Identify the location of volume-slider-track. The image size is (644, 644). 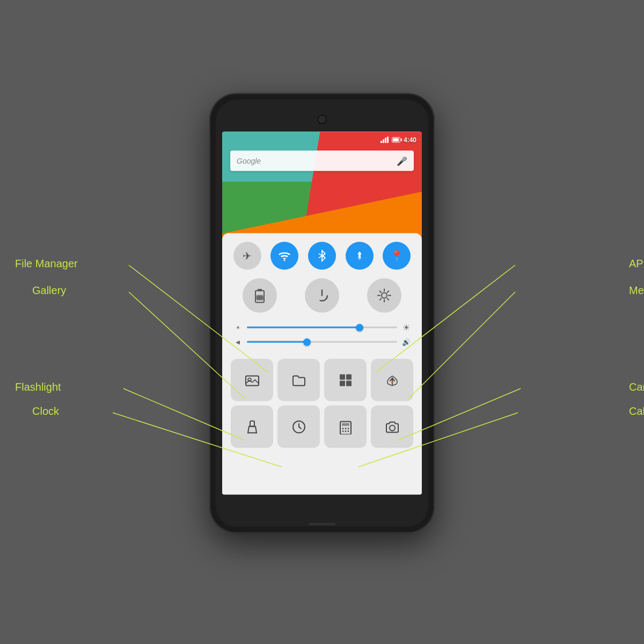
(322, 342).